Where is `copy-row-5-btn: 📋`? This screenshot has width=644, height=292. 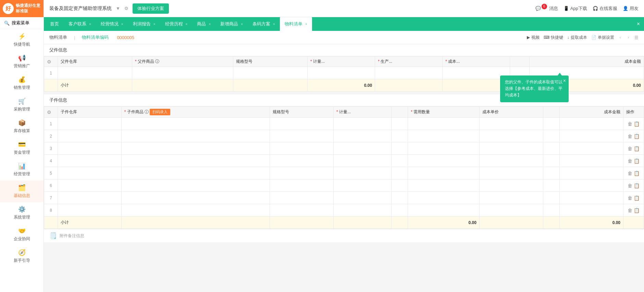
copy-row-5-btn: 📋 is located at coordinates (636, 173).